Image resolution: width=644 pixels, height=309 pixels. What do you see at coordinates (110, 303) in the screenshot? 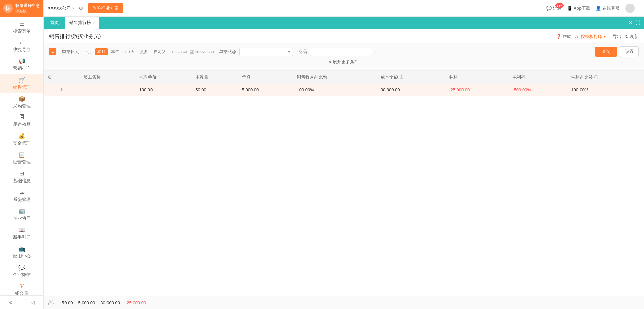
I see `footer-cost-value: 30,000.00` at bounding box center [110, 303].